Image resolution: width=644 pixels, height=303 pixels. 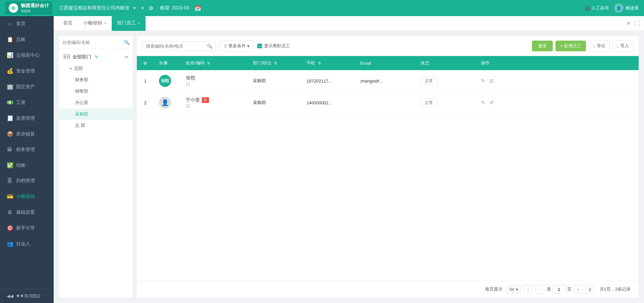 What do you see at coordinates (27, 24) in the screenshot?
I see `sidebar-item-home: ⌂ 首页` at bounding box center [27, 24].